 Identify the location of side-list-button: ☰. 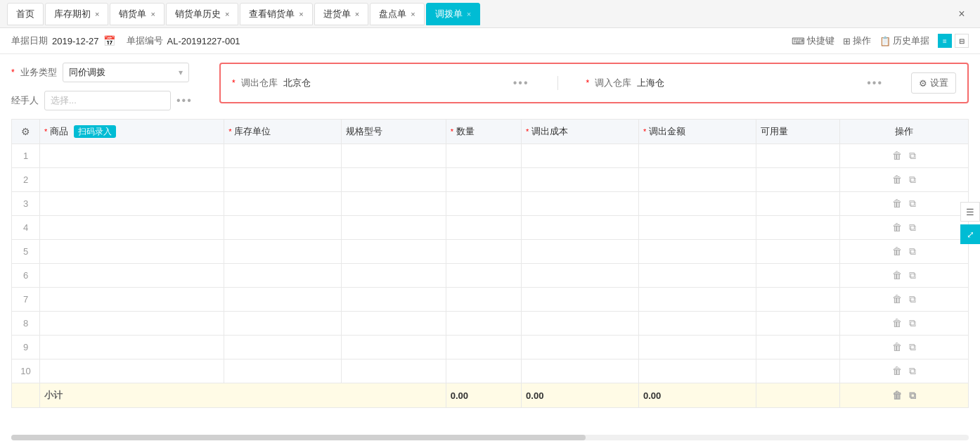
(970, 212).